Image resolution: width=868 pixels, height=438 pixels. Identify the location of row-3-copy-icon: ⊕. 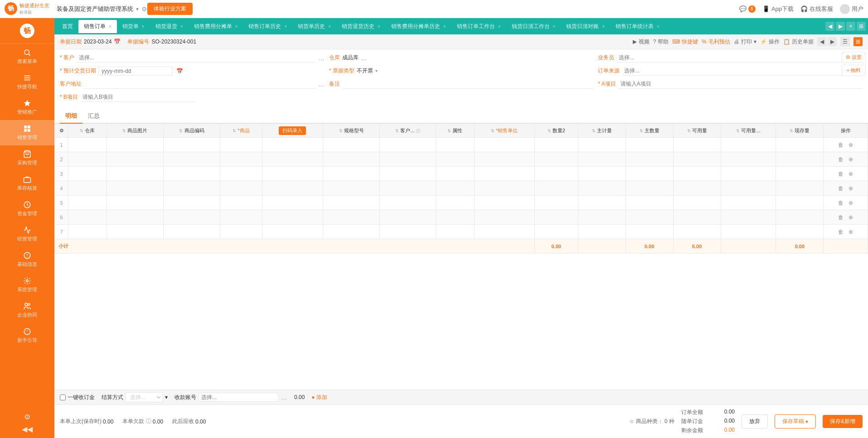
(851, 174).